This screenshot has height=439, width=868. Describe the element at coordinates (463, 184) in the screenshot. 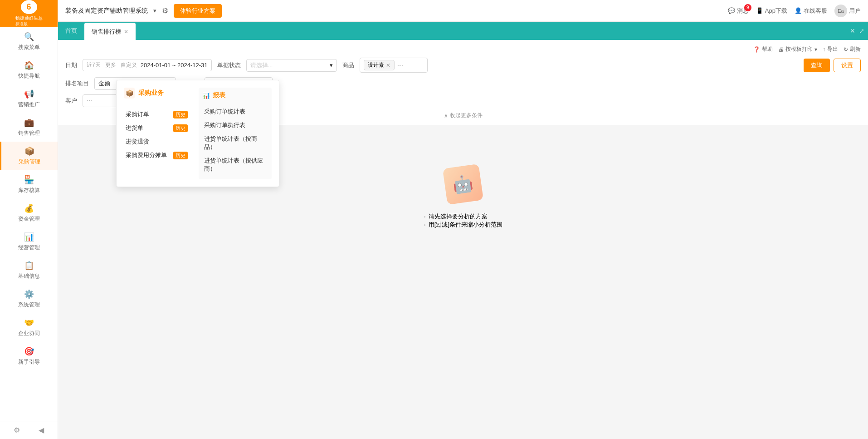

I see `empty-illustration: 🤖` at that location.